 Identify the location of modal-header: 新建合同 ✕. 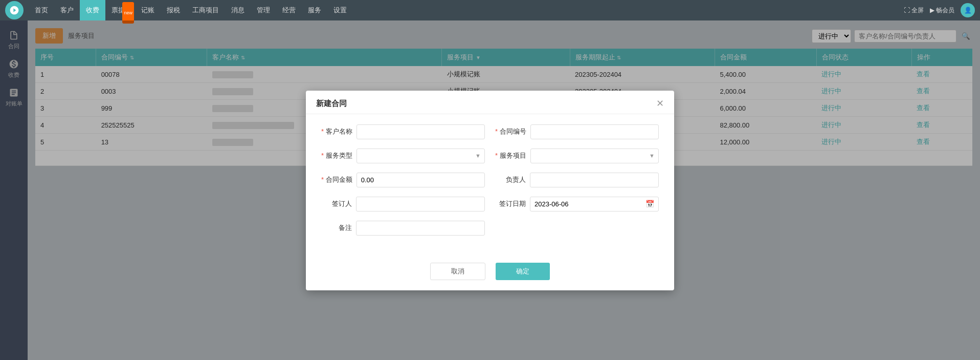
(490, 102).